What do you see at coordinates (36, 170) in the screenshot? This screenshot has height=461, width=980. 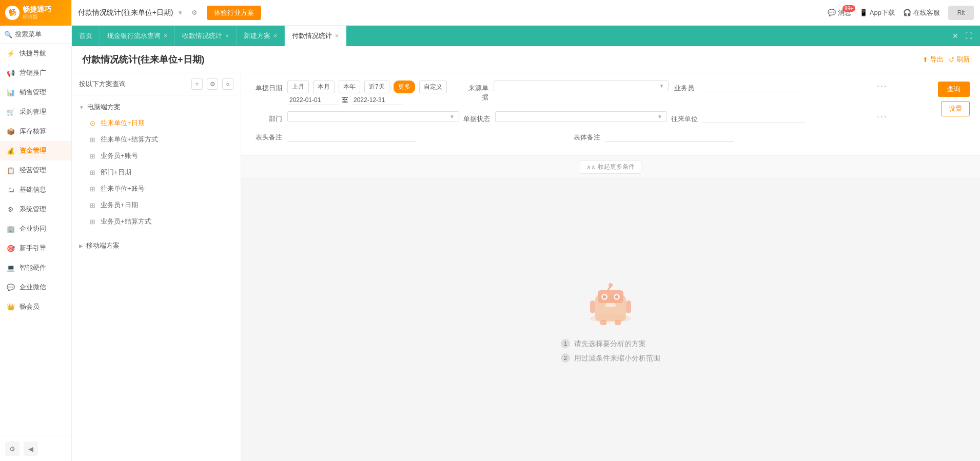 I see `sidebar-item-operations: 📋经营管理` at bounding box center [36, 170].